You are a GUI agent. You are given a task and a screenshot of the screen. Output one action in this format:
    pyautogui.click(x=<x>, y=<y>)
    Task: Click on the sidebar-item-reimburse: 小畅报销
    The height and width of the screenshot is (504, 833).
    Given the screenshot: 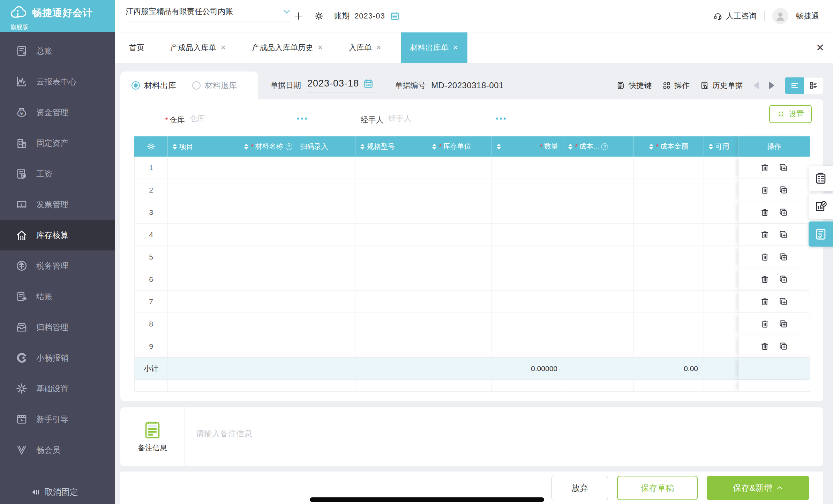 What is the action you would take?
    pyautogui.click(x=58, y=358)
    